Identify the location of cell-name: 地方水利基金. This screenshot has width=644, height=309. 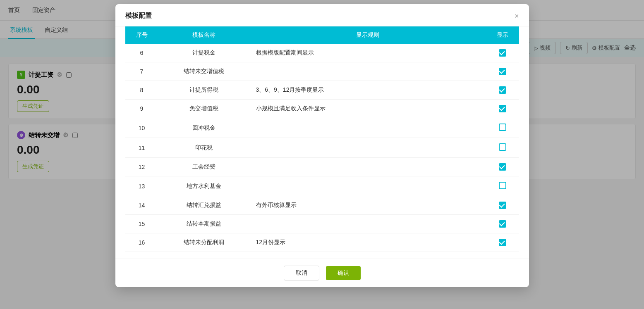
(204, 186).